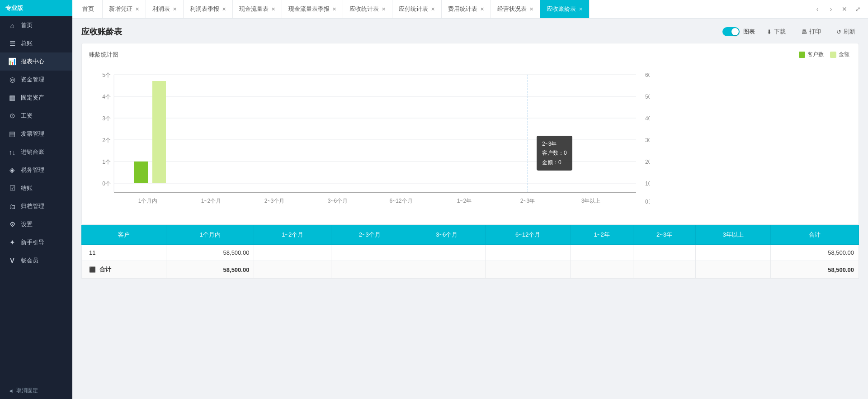 The image size is (868, 399). Describe the element at coordinates (776, 32) in the screenshot. I see `download-button: ⬇ 下载` at that location.